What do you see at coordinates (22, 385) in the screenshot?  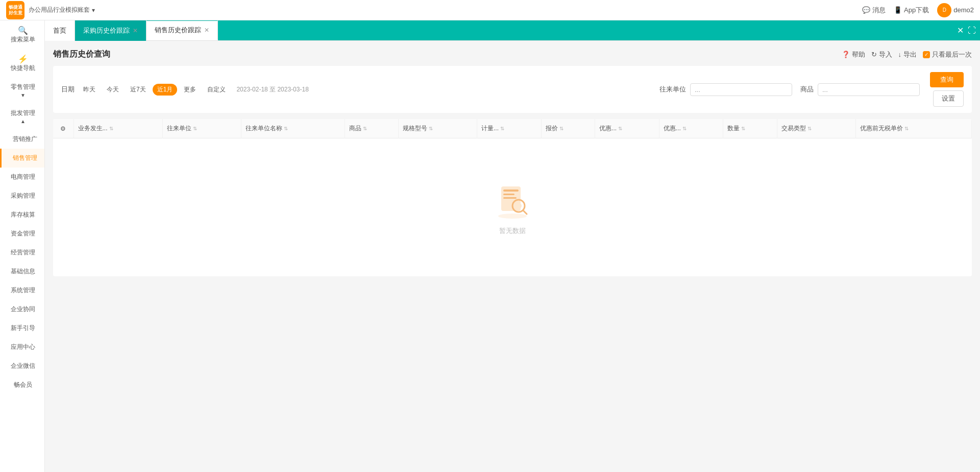 I see `sidebar-item-member: 畅会员` at bounding box center [22, 385].